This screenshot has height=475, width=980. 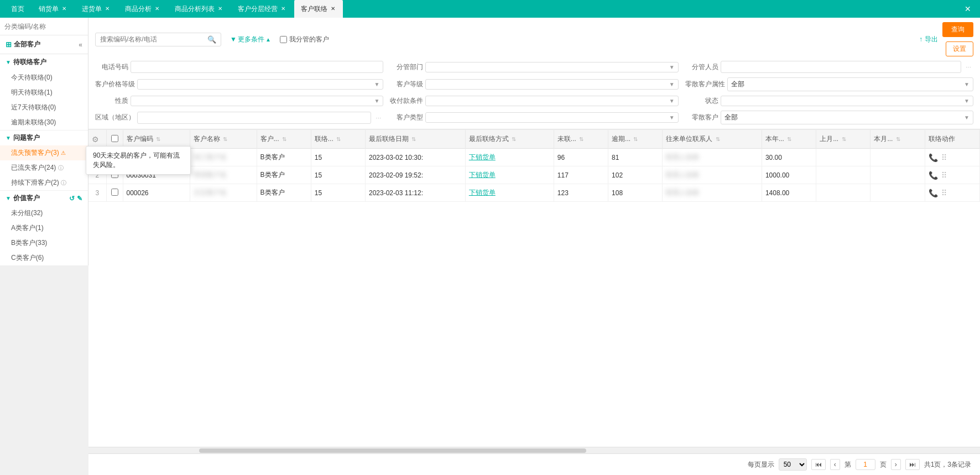 I want to click on sort-date-icon: ⇅, so click(x=414, y=139).